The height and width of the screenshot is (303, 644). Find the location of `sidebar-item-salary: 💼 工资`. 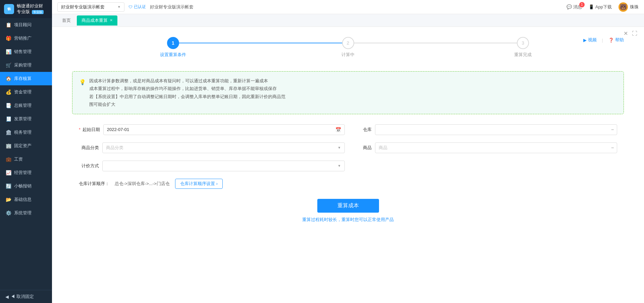

sidebar-item-salary: 💼 工资 is located at coordinates (26, 159).